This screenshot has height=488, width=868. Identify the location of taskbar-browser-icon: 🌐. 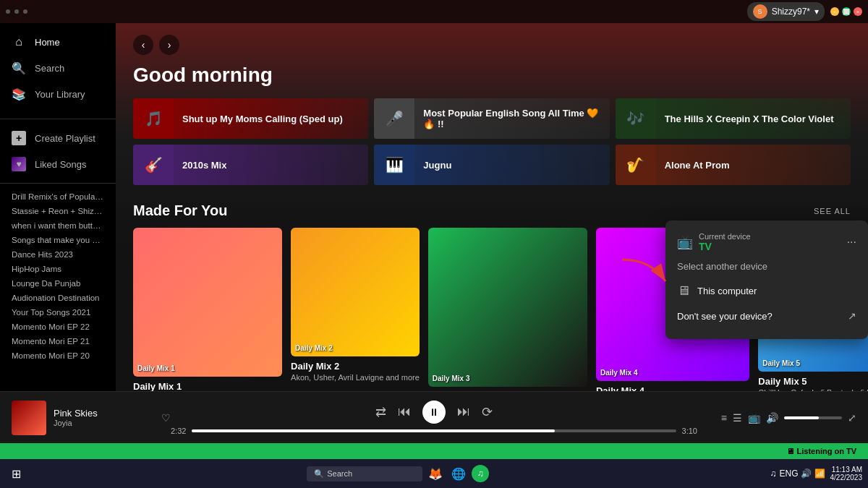
(459, 474).